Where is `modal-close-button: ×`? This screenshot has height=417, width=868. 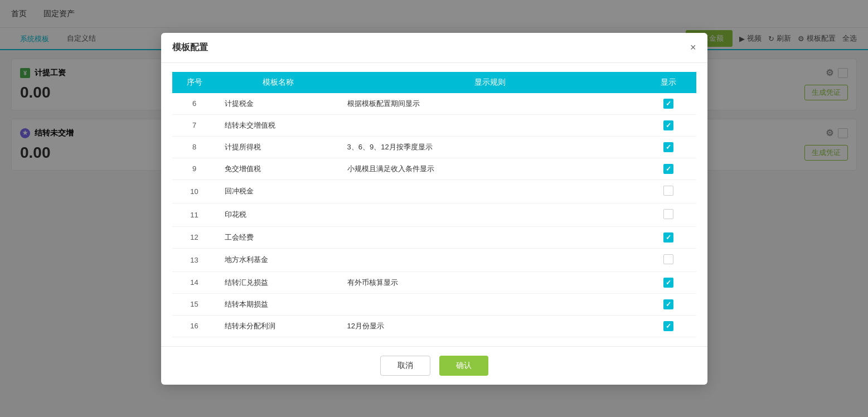 modal-close-button: × is located at coordinates (694, 47).